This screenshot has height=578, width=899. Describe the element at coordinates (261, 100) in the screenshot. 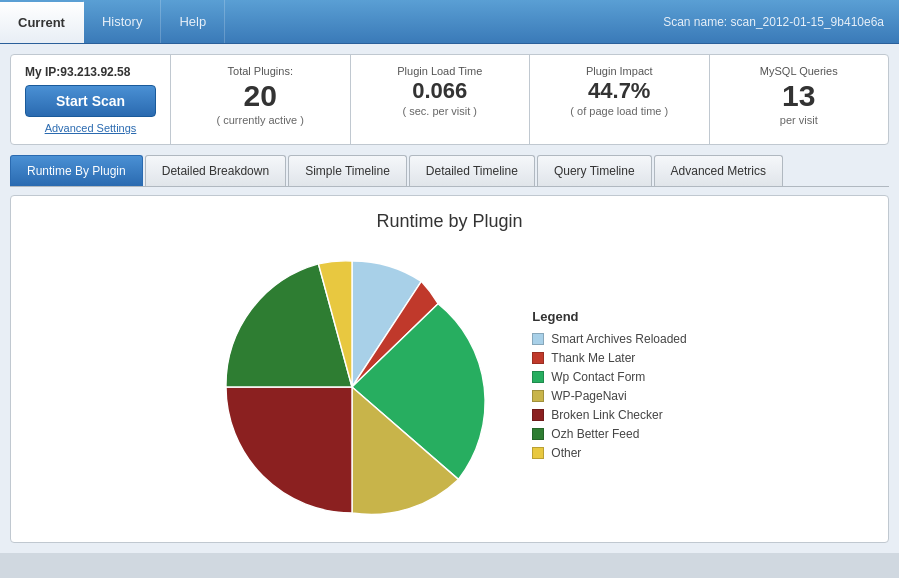

I see `total-plugins-block: Total Plugins: 20 ( currently active )` at that location.